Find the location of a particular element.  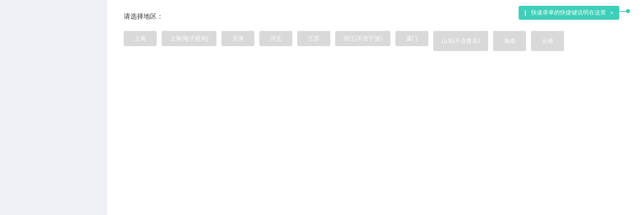

tooltip-text: 快速录单的快捷键说明在这里 is located at coordinates (569, 13).